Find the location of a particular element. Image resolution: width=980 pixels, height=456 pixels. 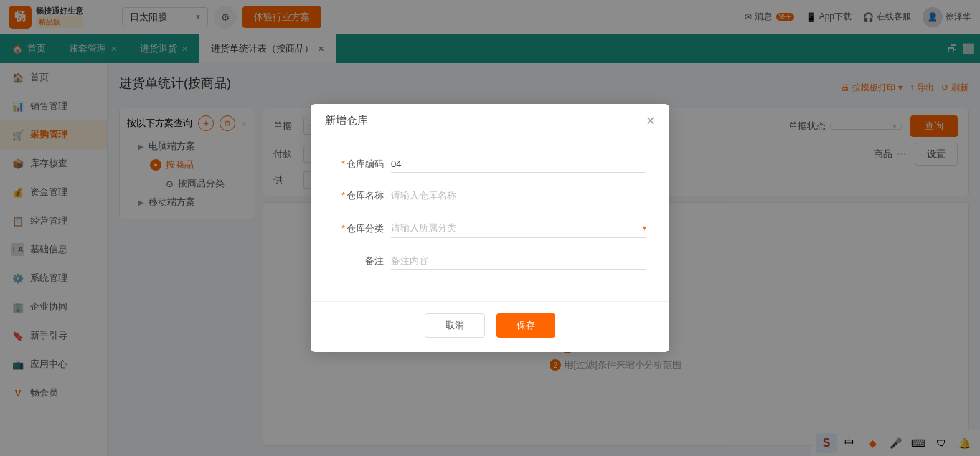

modal-header: 新增仓库 ✕ is located at coordinates (490, 121).